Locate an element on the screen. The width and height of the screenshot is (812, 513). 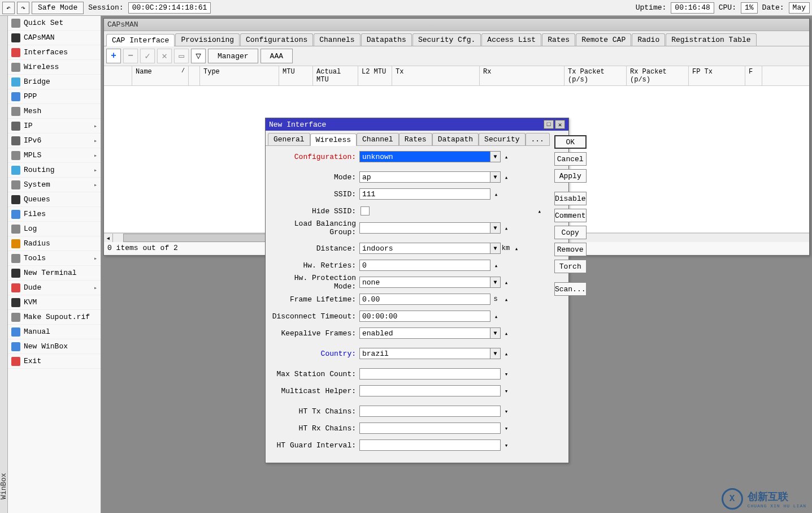
dialog-tab-datapath: Datapath is located at coordinates (455, 139).